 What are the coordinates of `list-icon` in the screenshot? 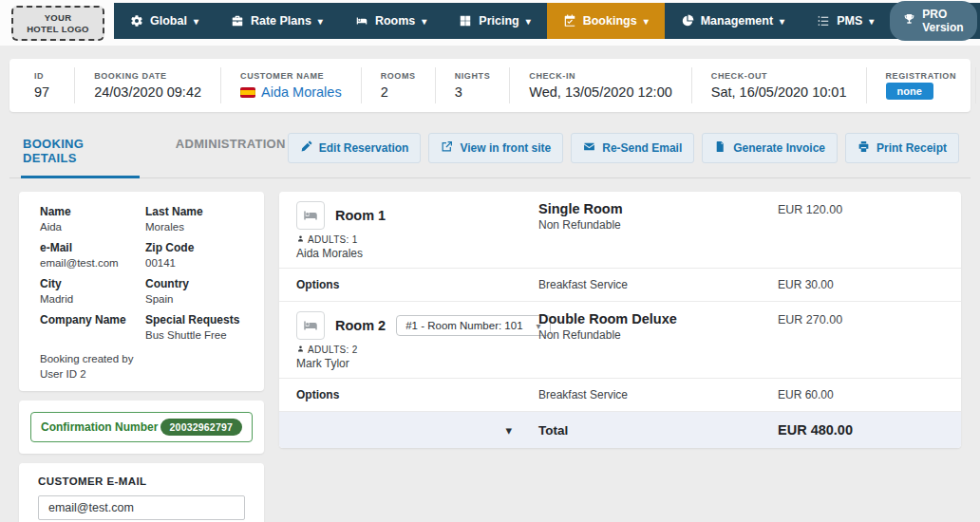 It's located at (823, 21).